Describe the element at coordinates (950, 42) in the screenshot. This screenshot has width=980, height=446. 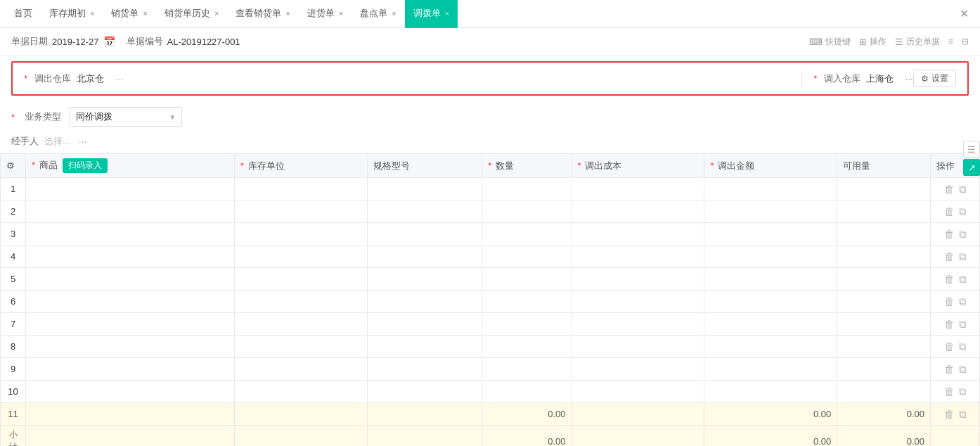
I see `layout-btn1: ≡` at that location.